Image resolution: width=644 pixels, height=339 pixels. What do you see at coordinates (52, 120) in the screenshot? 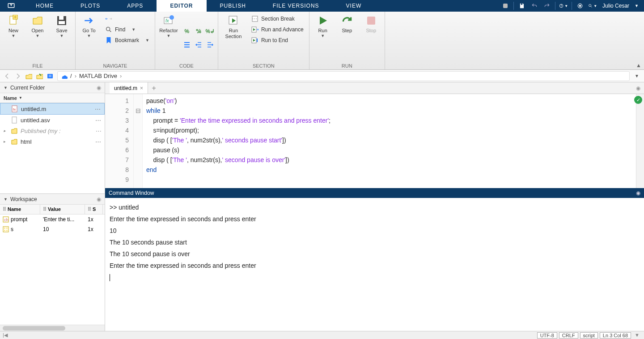
I see `file-item: untitled.asv⋯` at bounding box center [52, 120].